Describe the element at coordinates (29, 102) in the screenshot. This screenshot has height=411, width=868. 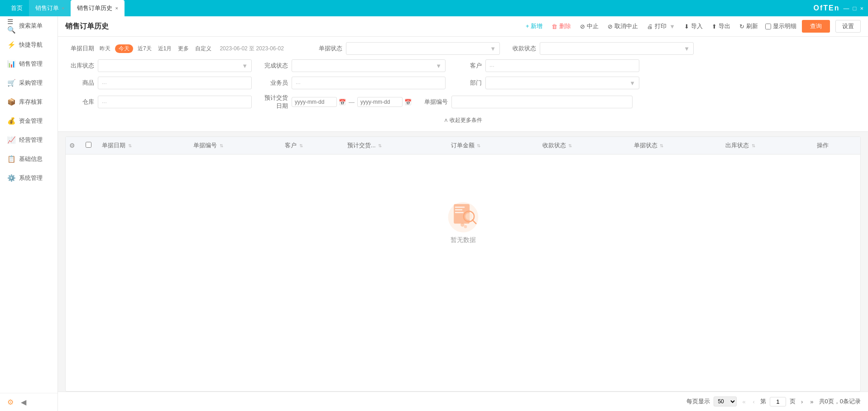
I see `sidebar-item-stock-mgmt: 📦 库存核算` at that location.